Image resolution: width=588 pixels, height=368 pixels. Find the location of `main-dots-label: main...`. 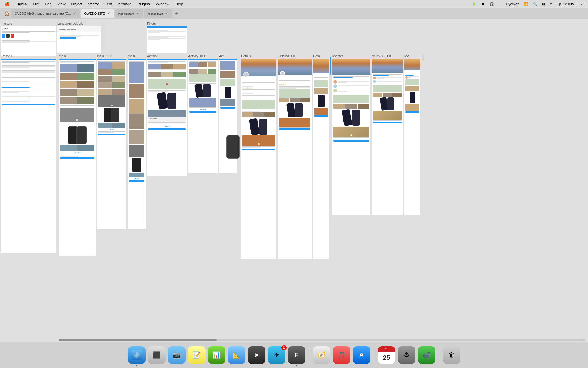

main-dots-label: main... is located at coordinates (137, 56).